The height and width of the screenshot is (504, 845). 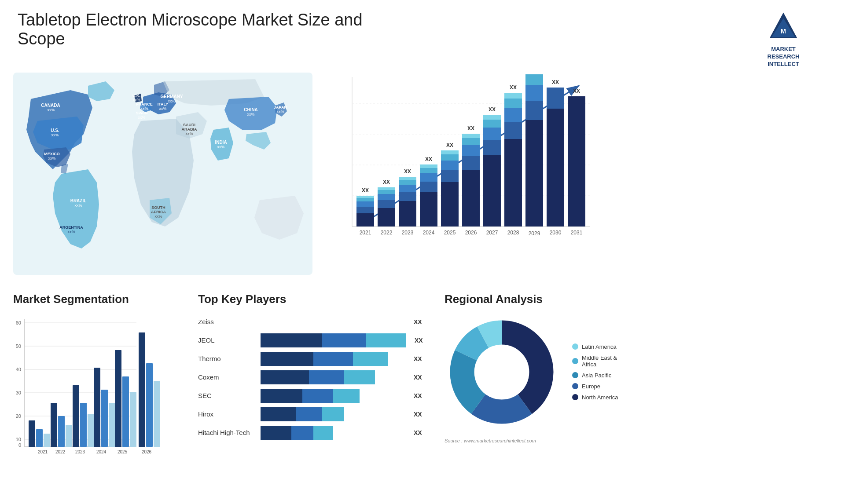 I want to click on svg-text: SPAIN, so click(x=142, y=113).